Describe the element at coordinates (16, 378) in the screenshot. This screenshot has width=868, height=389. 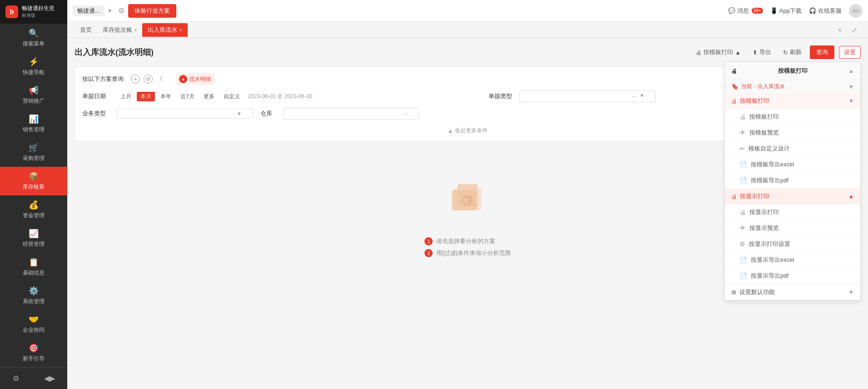
I see `settings-button: ⚙` at that location.